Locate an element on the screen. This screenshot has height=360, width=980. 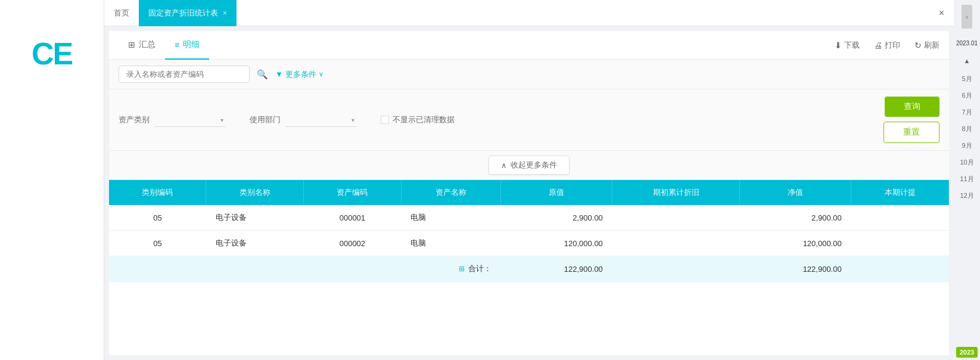
col-category-code: 类别编码 is located at coordinates (157, 193).